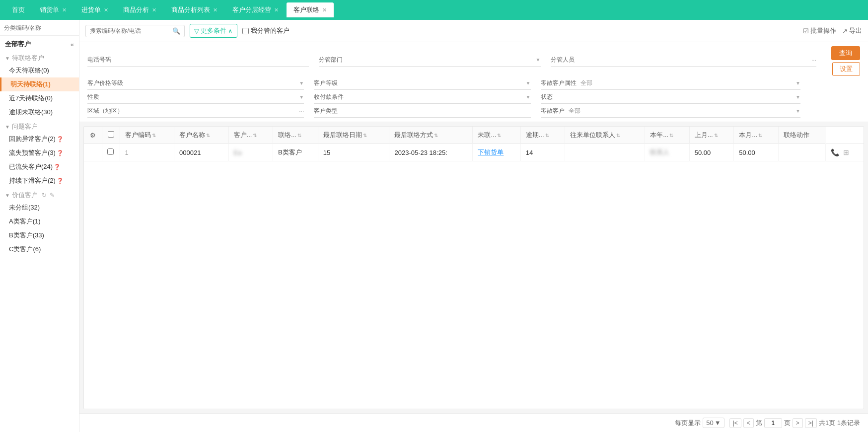 Image resolution: width=868 pixels, height=432 pixels. I want to click on sidebar-item-declining: 持续下滑客户(2) ❓, so click(40, 181).